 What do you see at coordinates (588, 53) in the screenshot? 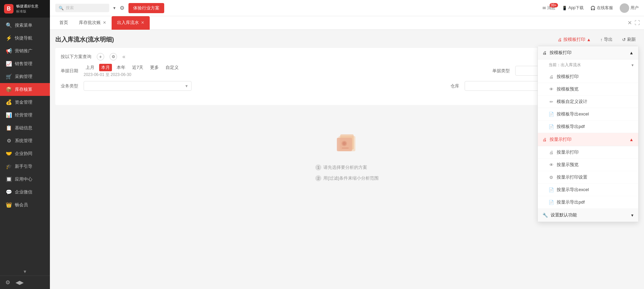
I see `template-print-header: 🖨 按模板打印 ▲` at bounding box center [588, 53].